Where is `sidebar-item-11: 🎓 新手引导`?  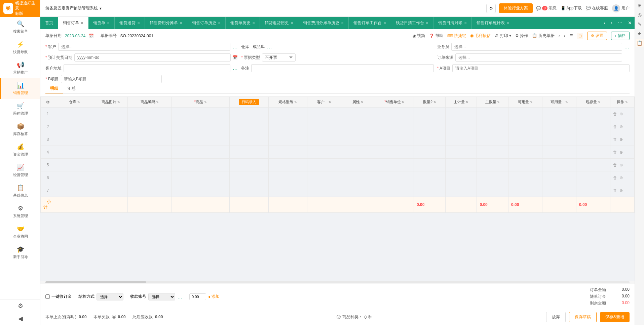
sidebar-item-11: 🎓 新手引导 is located at coordinates (20, 253).